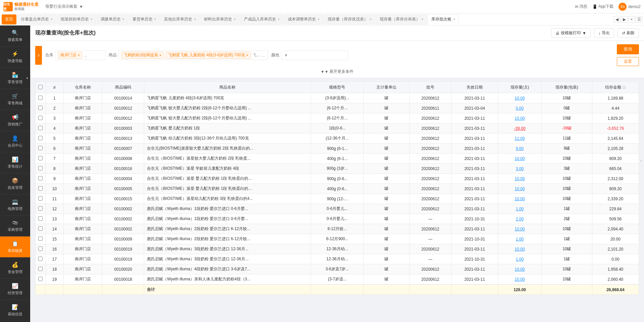  I want to click on tab-home: 首页, so click(9, 19).